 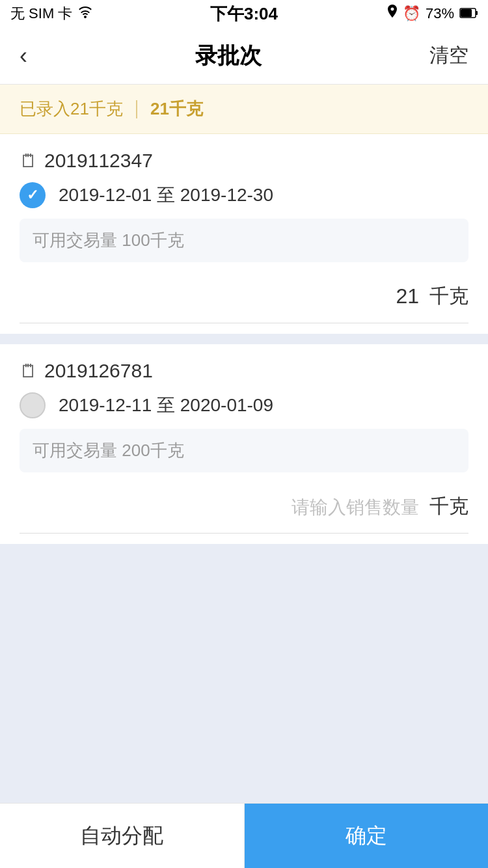 What do you see at coordinates (440, 14) in the screenshot?
I see `battery-percent: 73%` at bounding box center [440, 14].